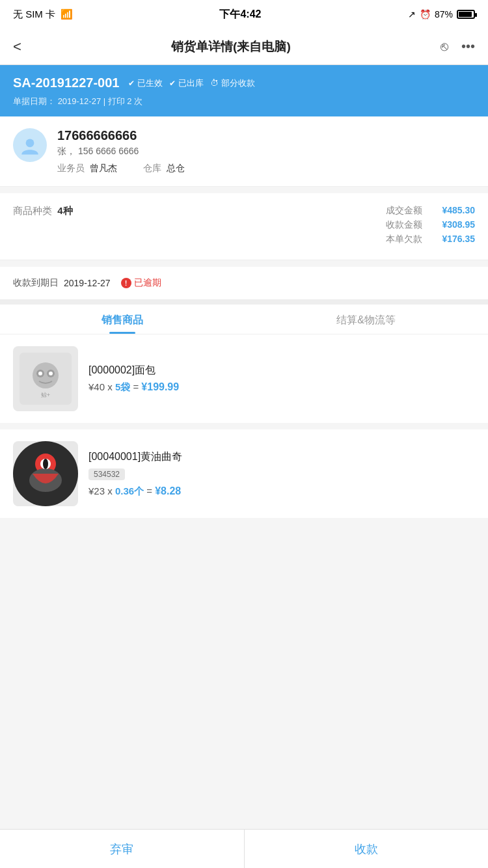  I want to click on deal-amount: ¥485.30, so click(458, 211).